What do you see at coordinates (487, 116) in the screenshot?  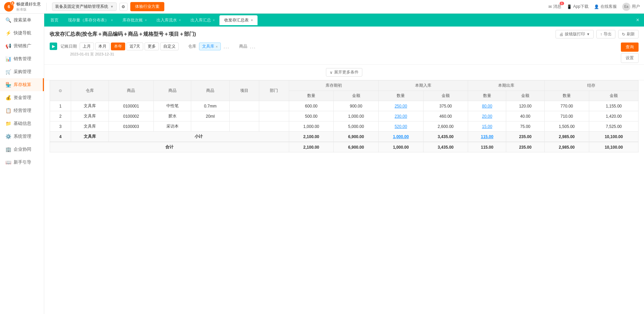 I see `cell-out-qty-1: 20.00` at bounding box center [487, 116].